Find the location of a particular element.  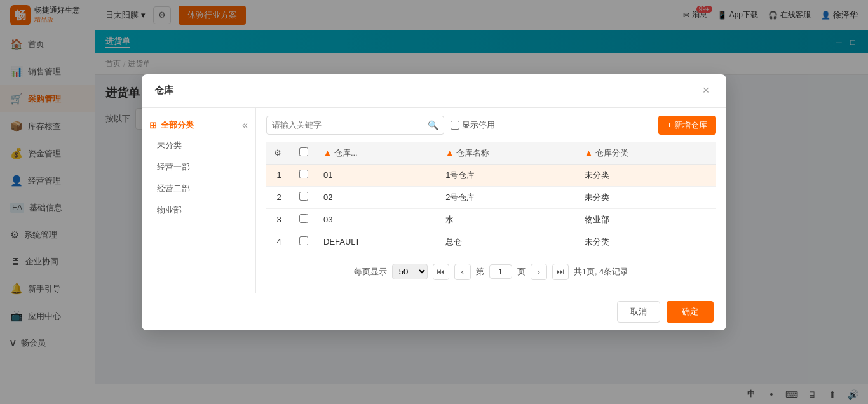

collapse-button: « is located at coordinates (245, 125).